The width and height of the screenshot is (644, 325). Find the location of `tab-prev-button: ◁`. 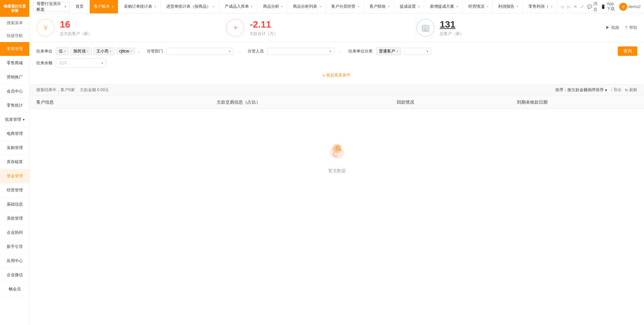

tab-prev-button: ◁ is located at coordinates (562, 7).